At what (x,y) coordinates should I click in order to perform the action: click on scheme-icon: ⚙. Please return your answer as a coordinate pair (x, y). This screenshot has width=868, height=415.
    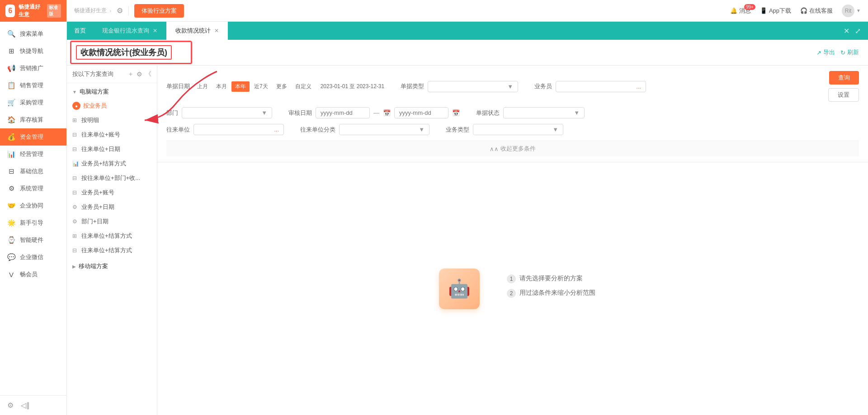
    Looking at the image, I should click on (75, 207).